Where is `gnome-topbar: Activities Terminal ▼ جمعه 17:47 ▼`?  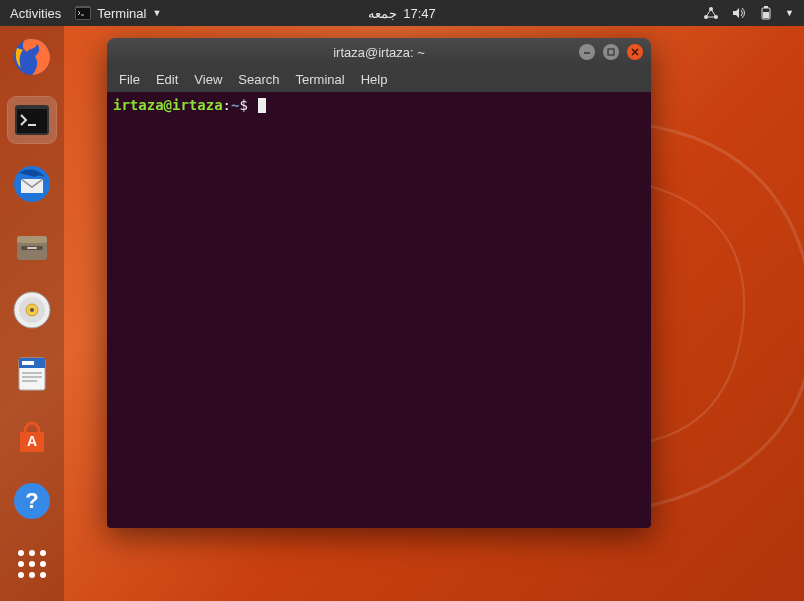 gnome-topbar: Activities Terminal ▼ جمعه 17:47 ▼ is located at coordinates (402, 13).